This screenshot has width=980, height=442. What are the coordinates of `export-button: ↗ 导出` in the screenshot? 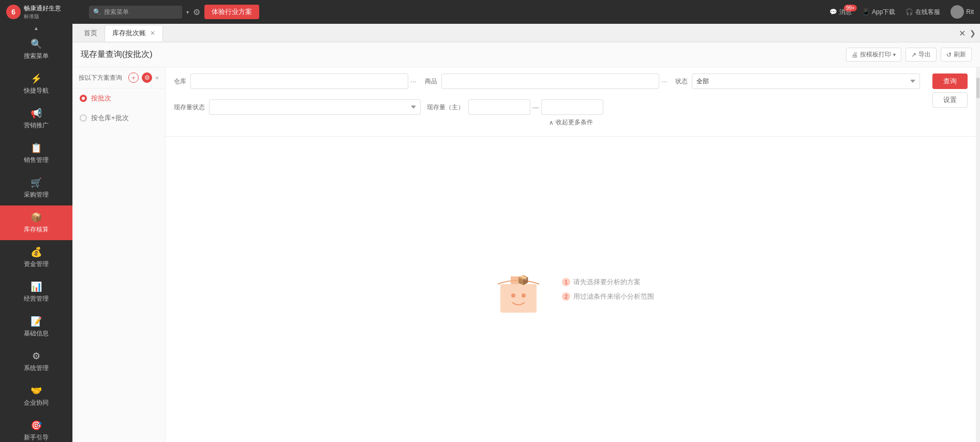 It's located at (921, 55).